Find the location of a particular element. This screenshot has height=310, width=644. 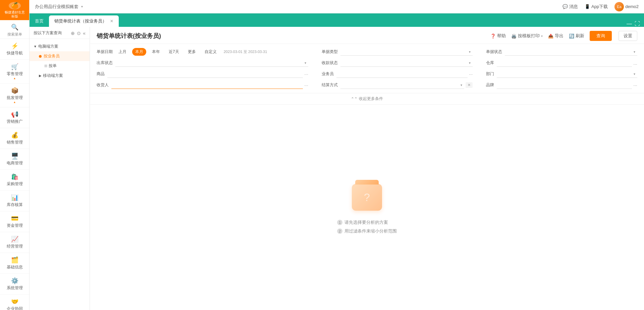

dept-select is located at coordinates (567, 74).